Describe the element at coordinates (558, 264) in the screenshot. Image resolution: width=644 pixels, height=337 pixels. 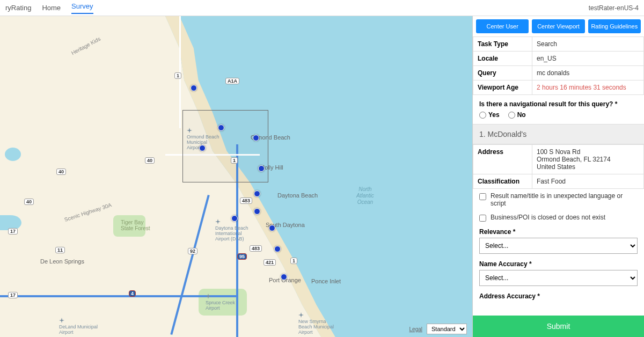
I see `name-accuracy-label: Name Accuracy *` at that location.